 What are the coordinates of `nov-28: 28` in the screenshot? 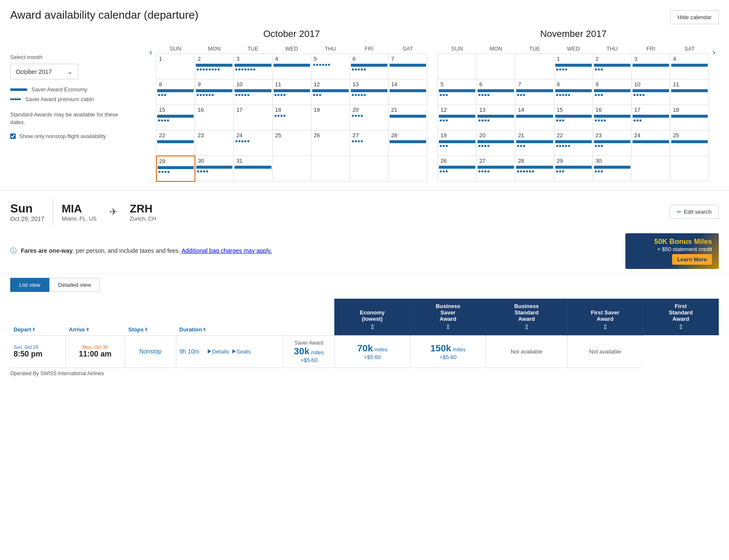 It's located at (534, 169).